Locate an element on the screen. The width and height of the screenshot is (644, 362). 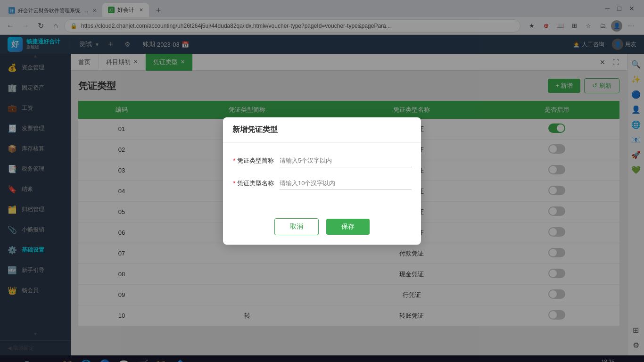
modal-cancel-btn: 取消 is located at coordinates (297, 227).